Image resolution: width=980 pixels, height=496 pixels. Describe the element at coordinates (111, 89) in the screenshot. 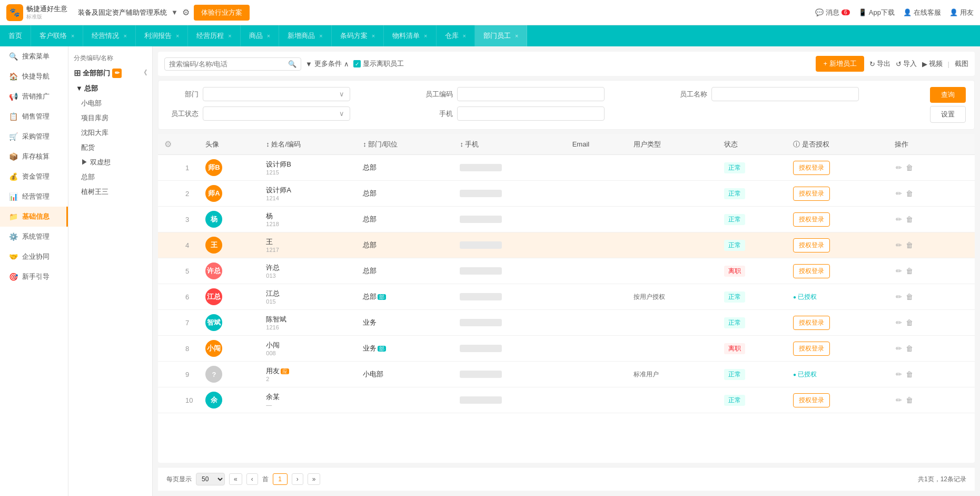

I see `dept-node-hq-parent: ▼ 总部` at that location.